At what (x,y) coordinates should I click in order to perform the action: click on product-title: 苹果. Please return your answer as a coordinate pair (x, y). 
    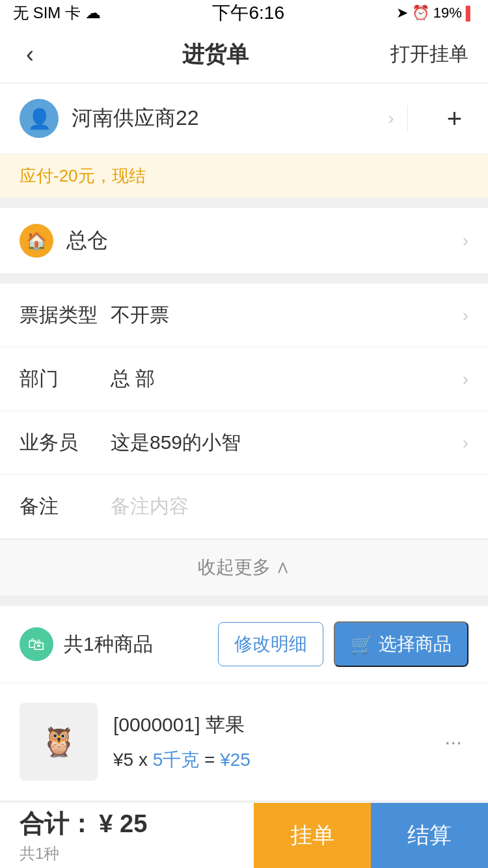
    Looking at the image, I should click on (225, 725).